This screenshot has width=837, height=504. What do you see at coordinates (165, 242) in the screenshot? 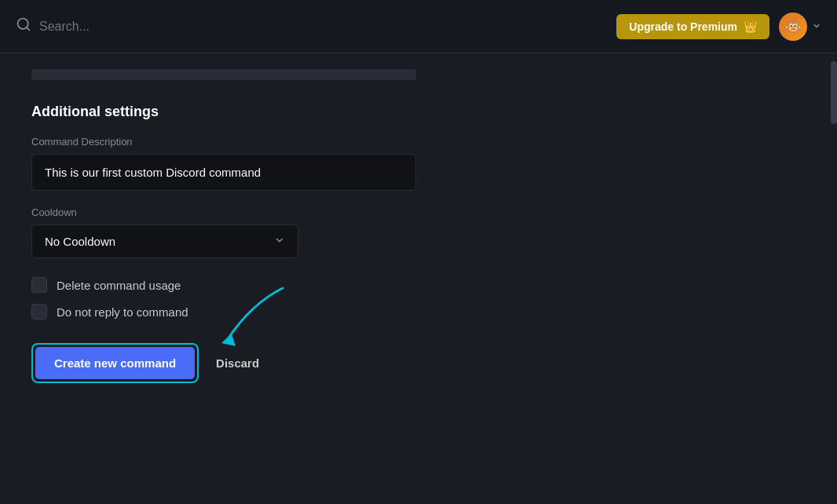
I see `cooldown-select: No Cooldown` at bounding box center [165, 242].